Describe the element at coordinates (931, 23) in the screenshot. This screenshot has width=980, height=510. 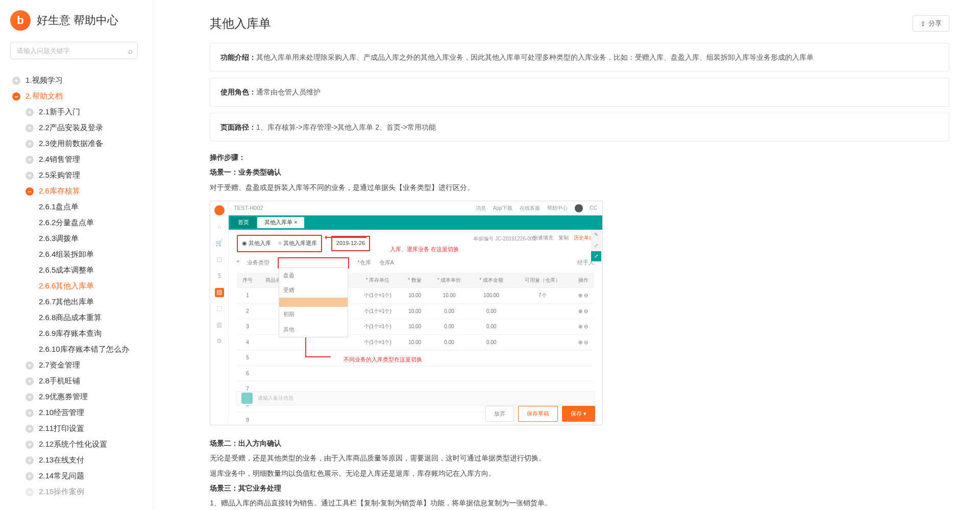
I see `share-button: ⇪分享` at that location.